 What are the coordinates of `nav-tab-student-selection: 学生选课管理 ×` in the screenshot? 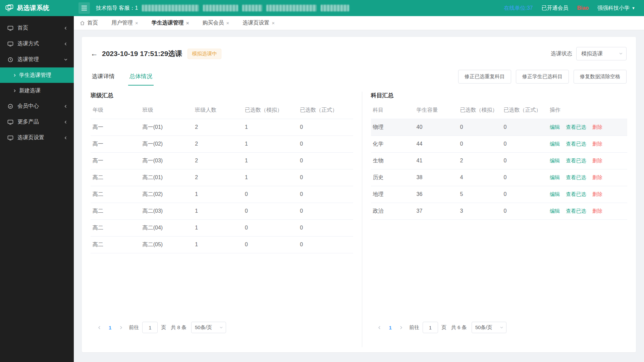 It's located at (170, 23).